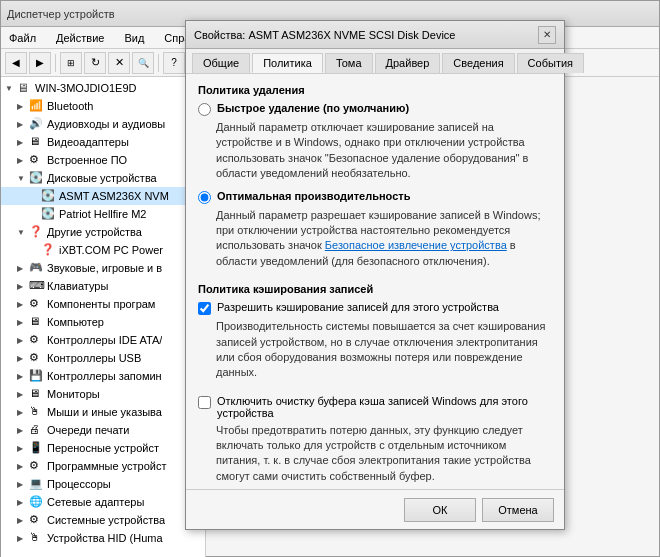 The width and height of the screenshot is (660, 557). I want to click on tree-item-firmware: ▶ ⚙ Встроенное ПО, so click(103, 160).